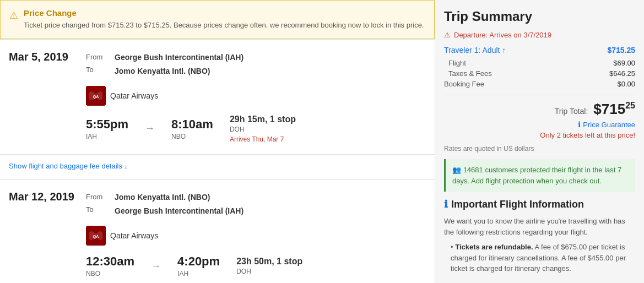 This screenshot has height=283, width=644. I want to click on airline-name-2: Qatar Airways, so click(134, 236).